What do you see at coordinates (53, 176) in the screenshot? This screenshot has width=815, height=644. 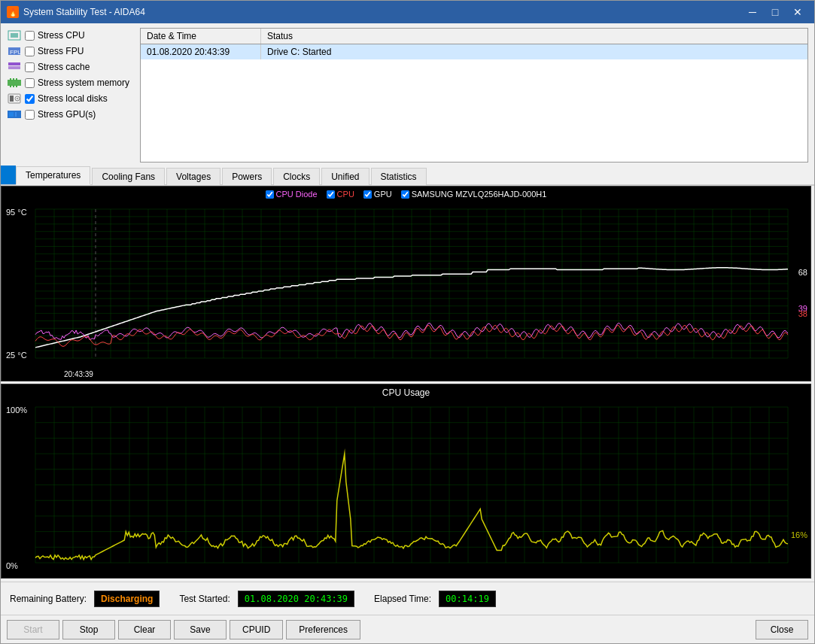 I see `tab-temperatures: Temperatures` at bounding box center [53, 176].